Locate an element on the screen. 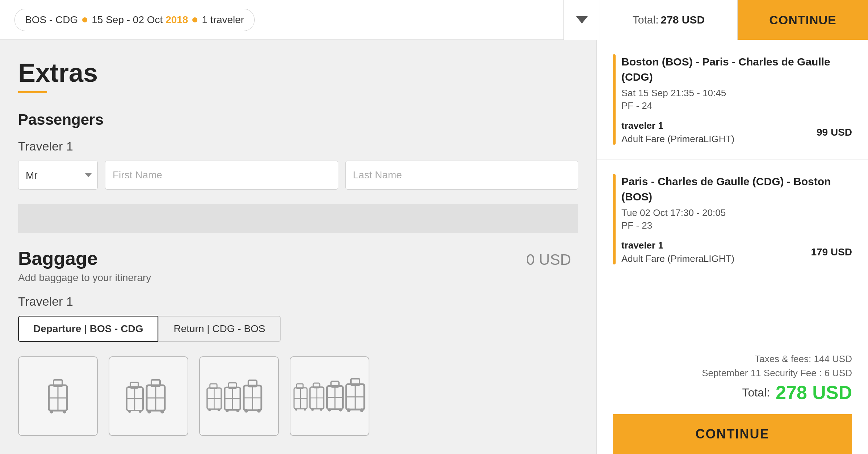 This screenshot has width=868, height=454. passengers-heading: Passengers is located at coordinates (298, 120).